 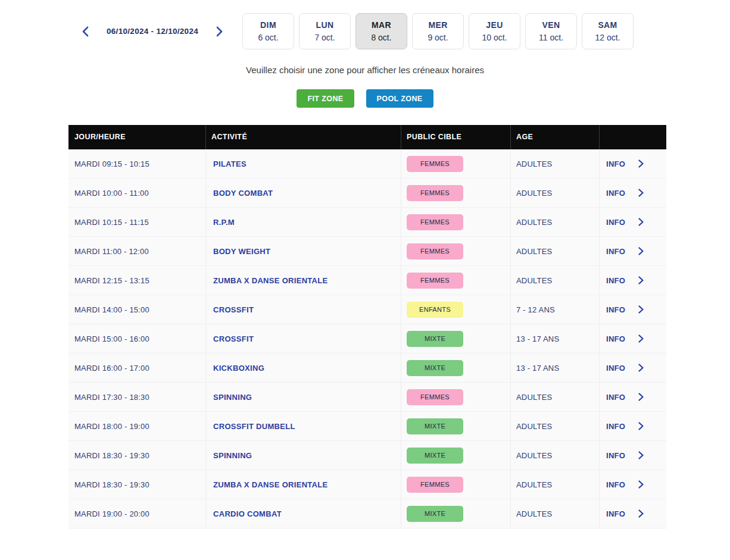 I want to click on audience-badge: ENFANTS, so click(x=435, y=309).